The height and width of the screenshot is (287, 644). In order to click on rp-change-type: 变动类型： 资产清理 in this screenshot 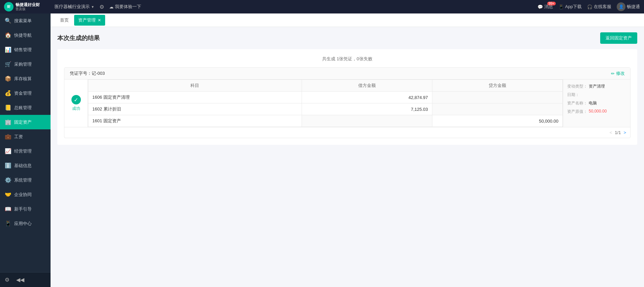, I will do `click(596, 86)`.